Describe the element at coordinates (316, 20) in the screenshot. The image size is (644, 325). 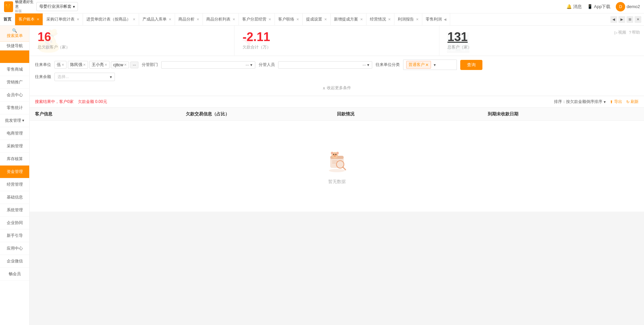
I see `tab-commission-settings: 提成设置 ✕` at that location.